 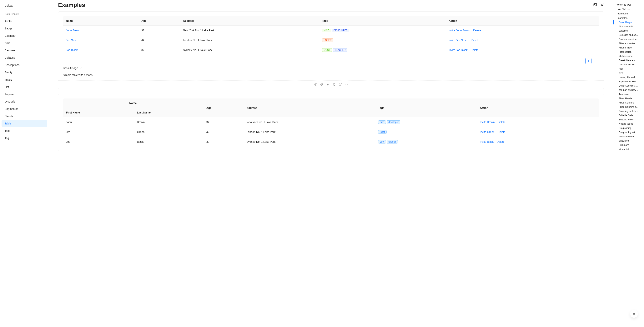 I want to click on invite-link: Invite Black, so click(x=487, y=142).